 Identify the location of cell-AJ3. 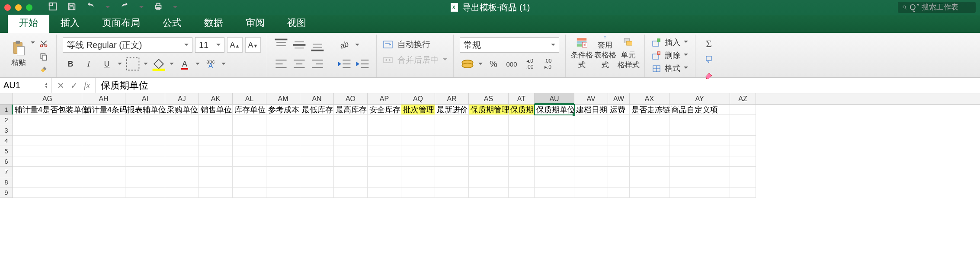
(182, 130).